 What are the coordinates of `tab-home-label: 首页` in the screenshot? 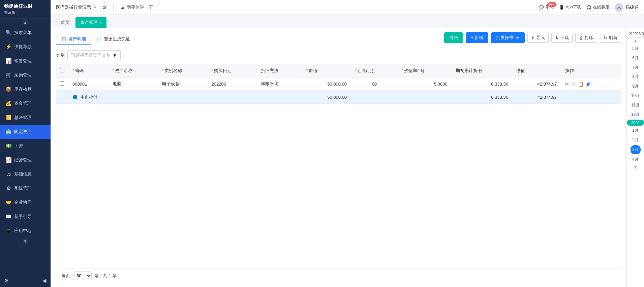 It's located at (65, 23).